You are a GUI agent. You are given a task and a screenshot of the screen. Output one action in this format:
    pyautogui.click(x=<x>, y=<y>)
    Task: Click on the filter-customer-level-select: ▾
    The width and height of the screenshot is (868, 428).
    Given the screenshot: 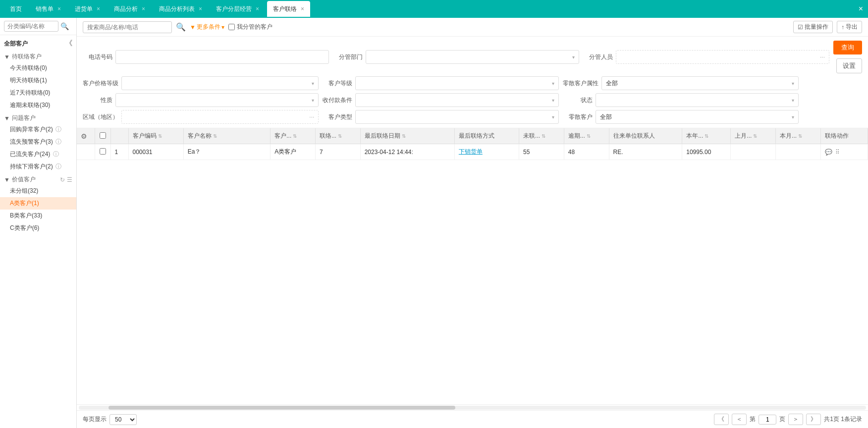 What is the action you would take?
    pyautogui.click(x=457, y=83)
    